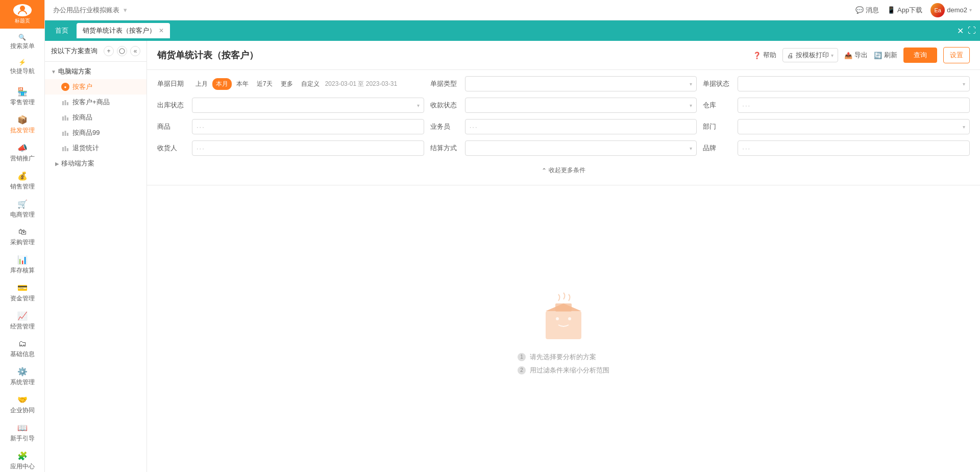 This screenshot has height=472, width=980. What do you see at coordinates (22, 293) in the screenshot?
I see `sidebar-item-finance: 💳 资金管理` at bounding box center [22, 293].